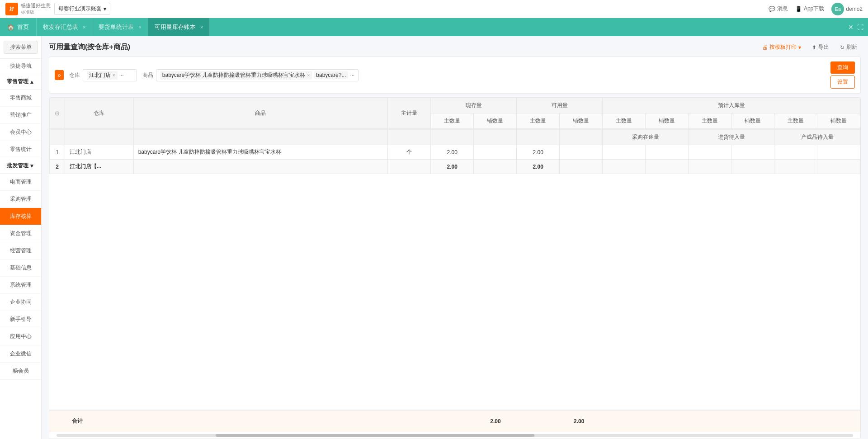 Image resolution: width=868 pixels, height=439 pixels. I want to click on page-header: 可用量查询(按仓库+商品) 🖨 按模板打印 ▾ ⬆ 导出 ↻ 刷新, so click(455, 46).